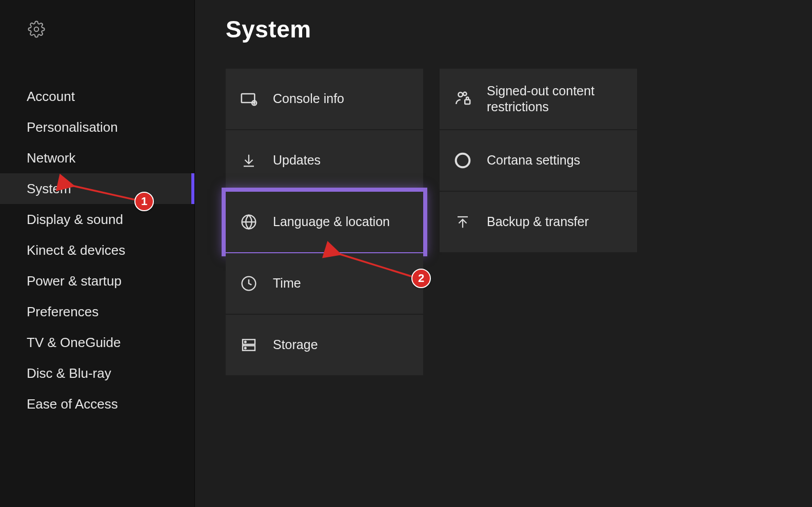 This screenshot has width=812, height=507. What do you see at coordinates (249, 345) in the screenshot?
I see `storage-icon` at bounding box center [249, 345].